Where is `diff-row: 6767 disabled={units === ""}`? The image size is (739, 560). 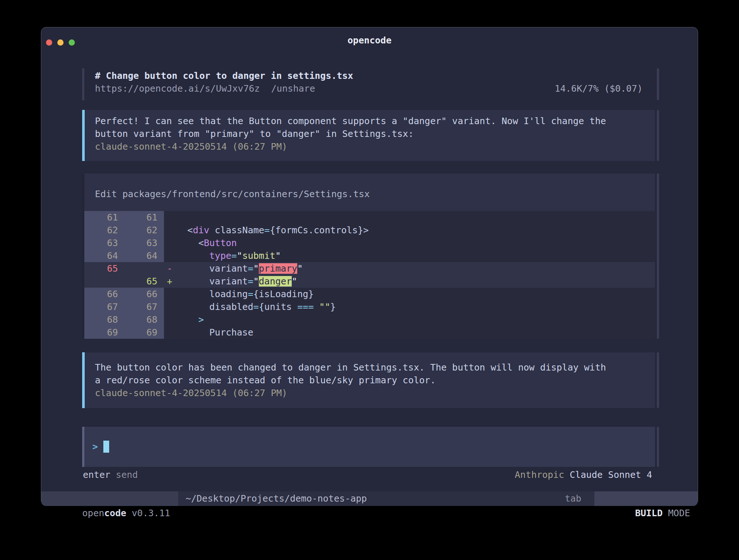
diff-row: 6767 disabled={units === ""} is located at coordinates (370, 307).